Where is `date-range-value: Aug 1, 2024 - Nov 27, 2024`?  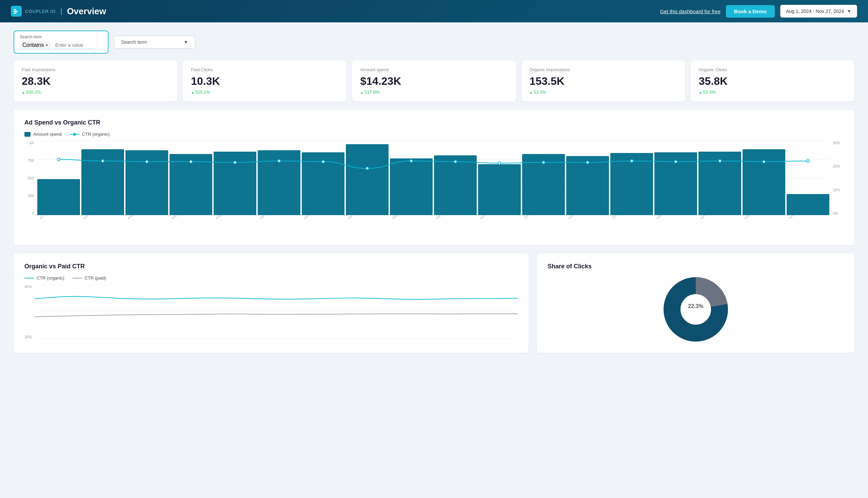 date-range-value: Aug 1, 2024 - Nov 27, 2024 is located at coordinates (815, 11).